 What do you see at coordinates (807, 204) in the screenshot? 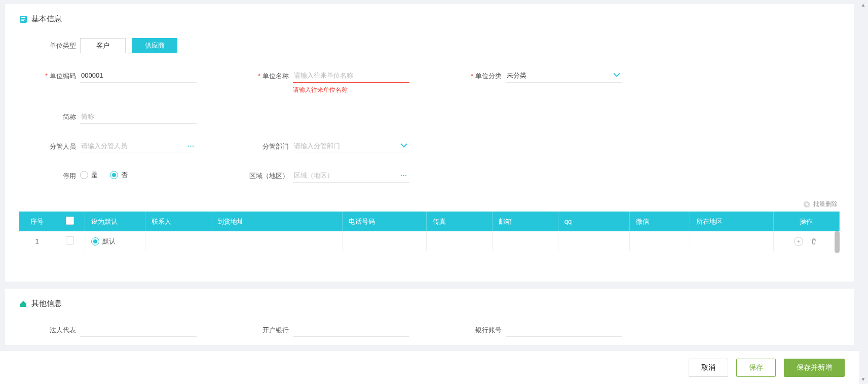
I see `copy-icon` at bounding box center [807, 204].